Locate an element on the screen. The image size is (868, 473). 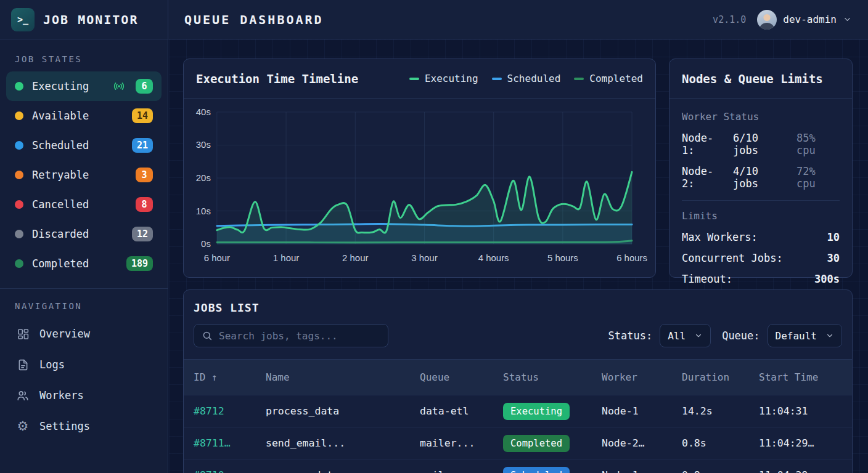
job-id-link: #8710 is located at coordinates (229, 471).